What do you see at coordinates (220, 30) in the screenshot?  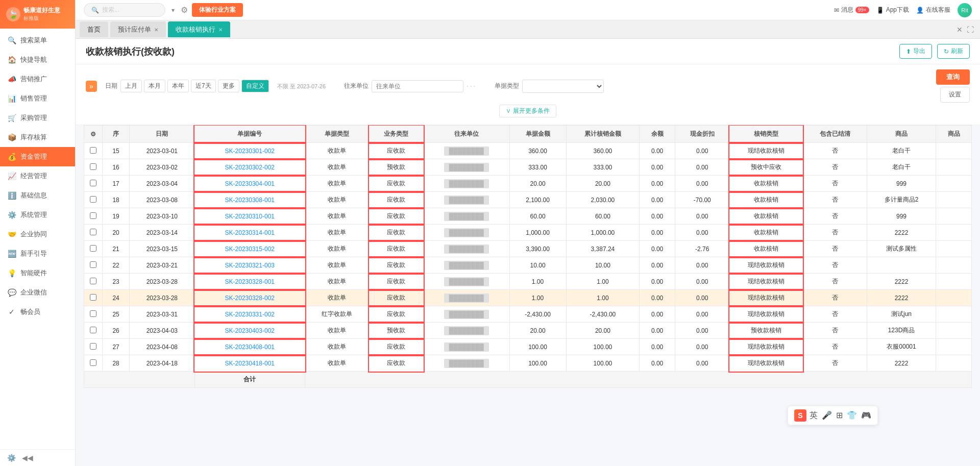 I see `collection-tab-close: ✕` at bounding box center [220, 30].